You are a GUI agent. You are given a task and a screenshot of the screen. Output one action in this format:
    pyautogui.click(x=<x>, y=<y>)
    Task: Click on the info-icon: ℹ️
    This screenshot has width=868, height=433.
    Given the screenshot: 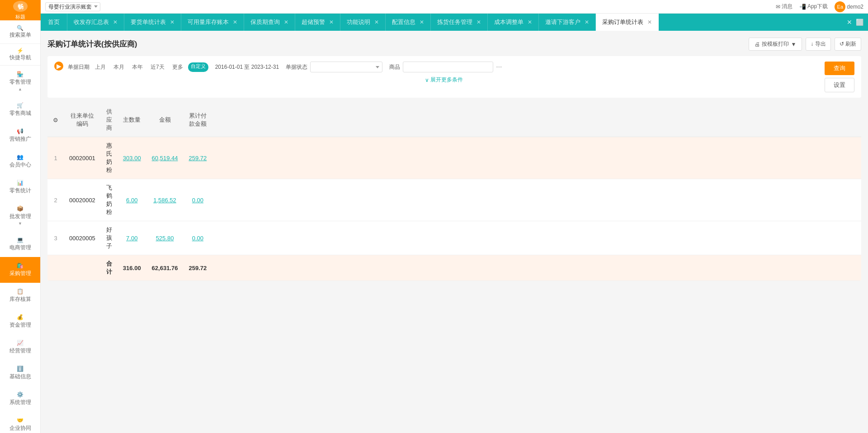 What is the action you would take?
    pyautogui.click(x=20, y=369)
    